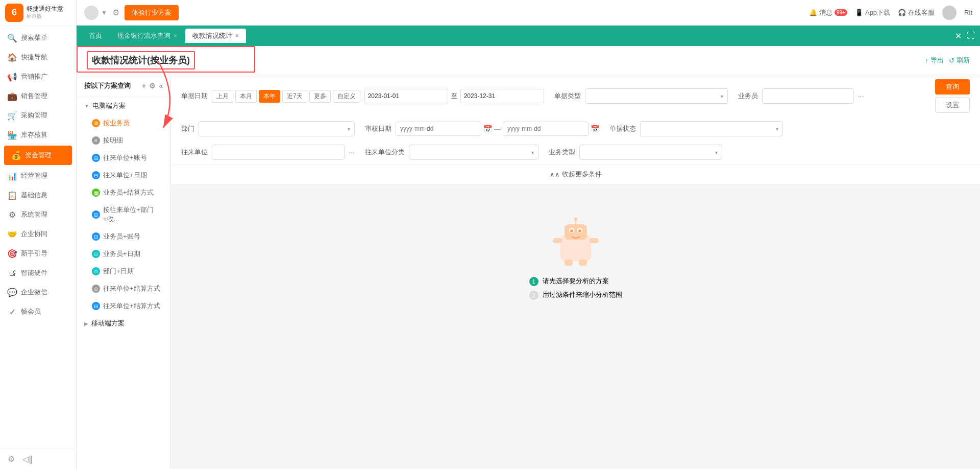  Describe the element at coordinates (878, 13) in the screenshot. I see `app-download-label: App下载` at that location.